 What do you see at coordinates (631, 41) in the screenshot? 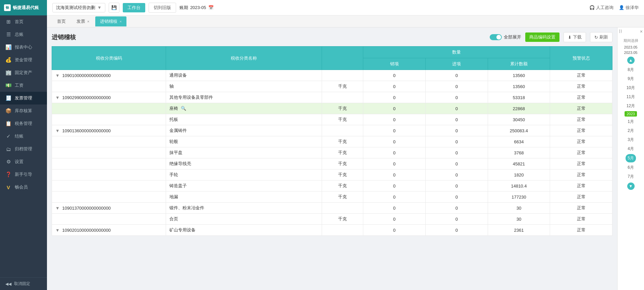
I see `period-selector-label: 期间选择` at bounding box center [631, 41].